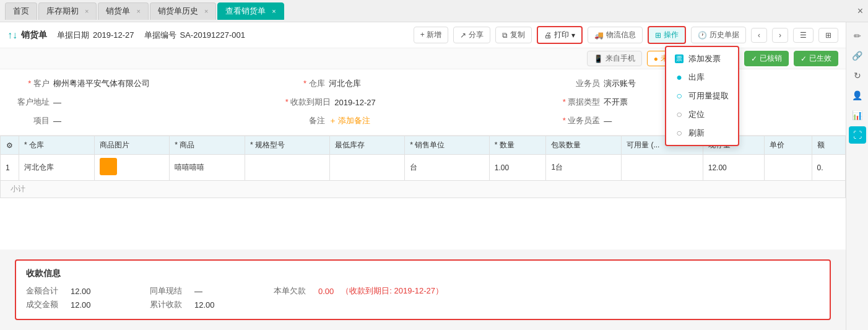  Describe the element at coordinates (820, 58) in the screenshot. I see `effective-label: 已生效` at that location.